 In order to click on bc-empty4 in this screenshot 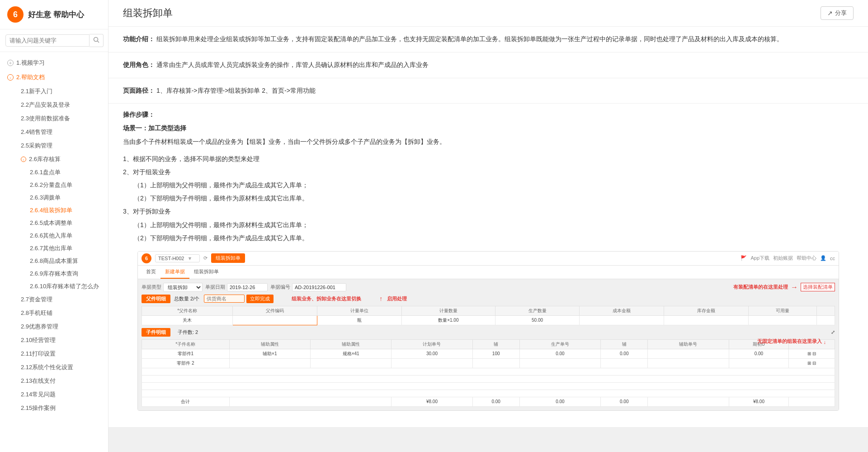, I will do `click(488, 379)`.